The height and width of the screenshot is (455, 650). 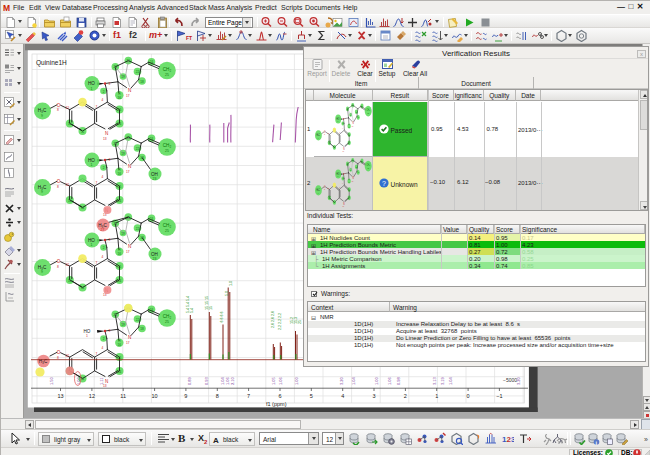 I want to click on svg-text: 5, so click(x=312, y=396).